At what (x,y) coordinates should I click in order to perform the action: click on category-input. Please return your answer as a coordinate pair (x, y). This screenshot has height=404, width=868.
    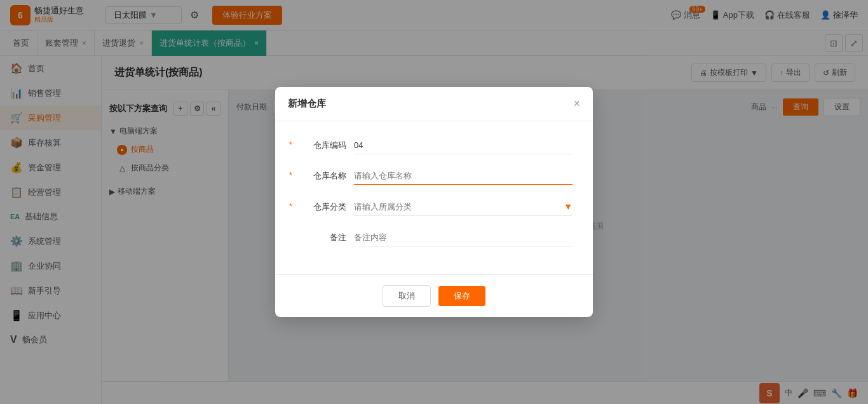
    Looking at the image, I should click on (459, 207).